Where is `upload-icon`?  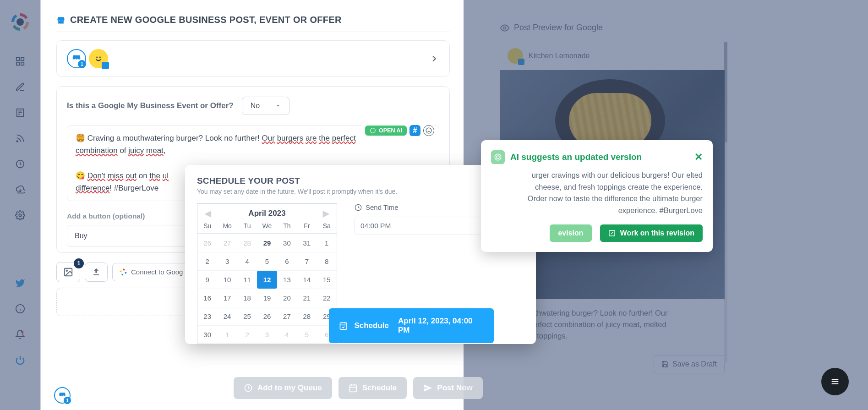 upload-icon is located at coordinates (96, 272).